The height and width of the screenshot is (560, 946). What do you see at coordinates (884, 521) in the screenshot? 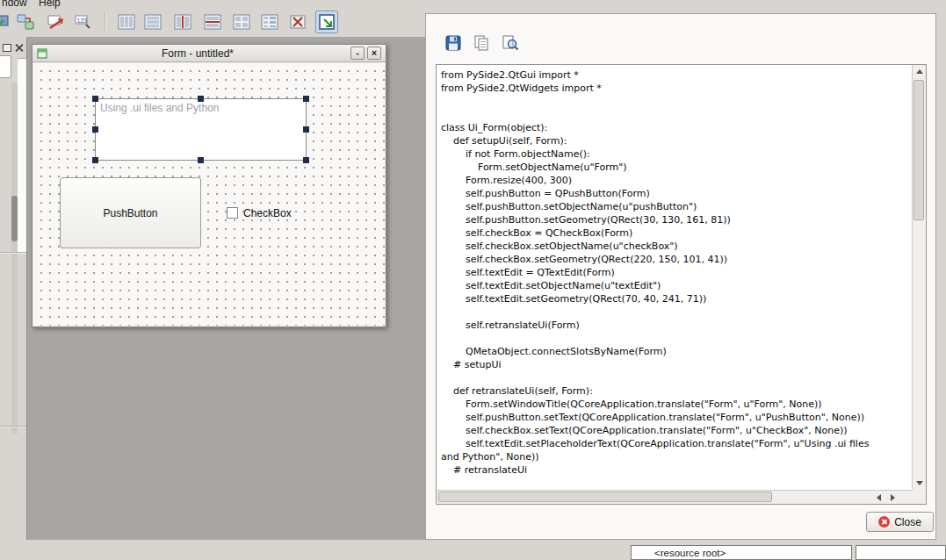
I see `close-circle-icon` at bounding box center [884, 521].